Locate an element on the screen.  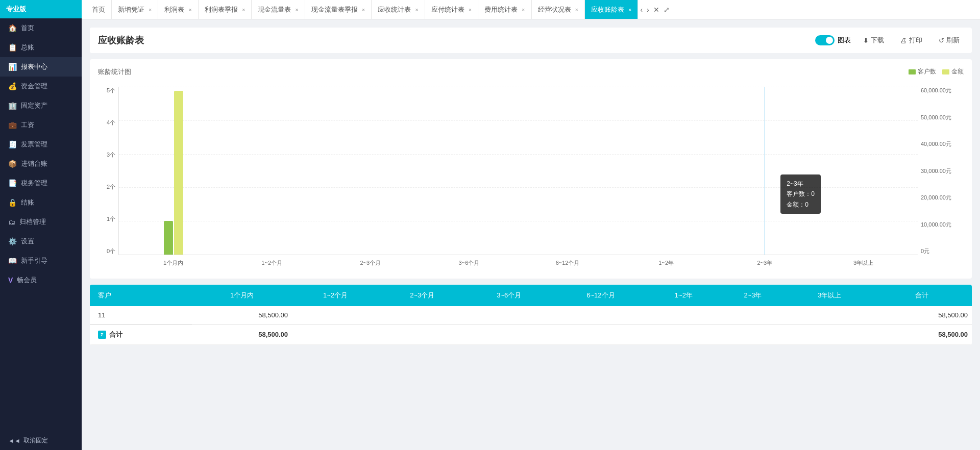
tab-payable-stat-close: × is located at coordinates (470, 10).